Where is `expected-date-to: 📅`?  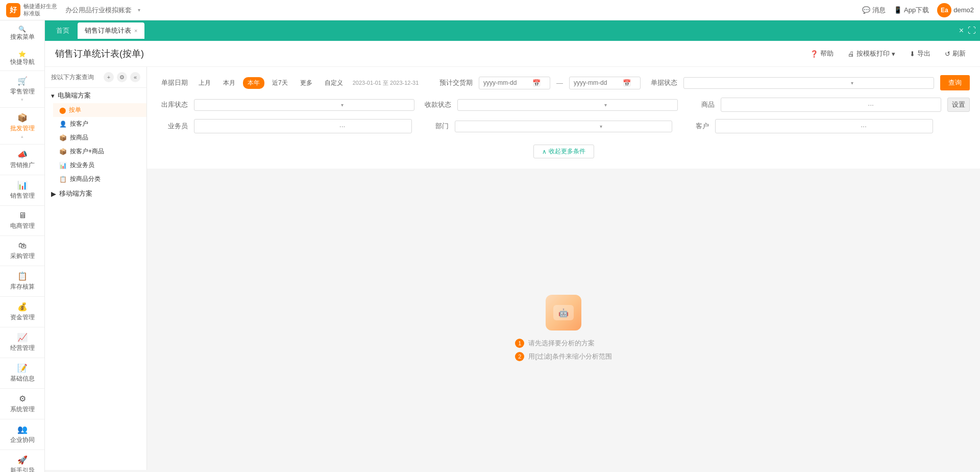
expected-date-to: 📅 is located at coordinates (605, 83).